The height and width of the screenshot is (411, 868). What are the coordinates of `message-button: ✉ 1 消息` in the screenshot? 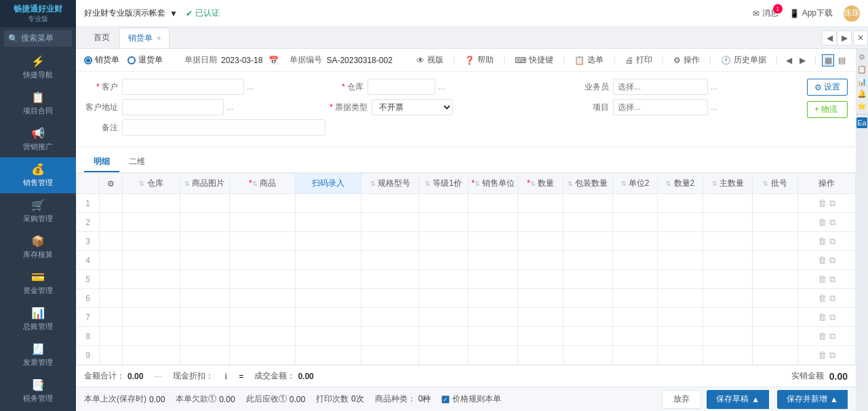 It's located at (766, 14).